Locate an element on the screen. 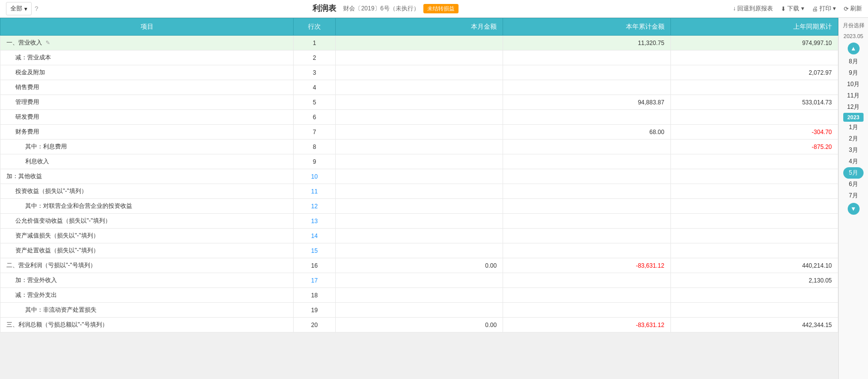 The height and width of the screenshot is (379, 868). sidebar-down-arrow: ▼ is located at coordinates (854, 209).